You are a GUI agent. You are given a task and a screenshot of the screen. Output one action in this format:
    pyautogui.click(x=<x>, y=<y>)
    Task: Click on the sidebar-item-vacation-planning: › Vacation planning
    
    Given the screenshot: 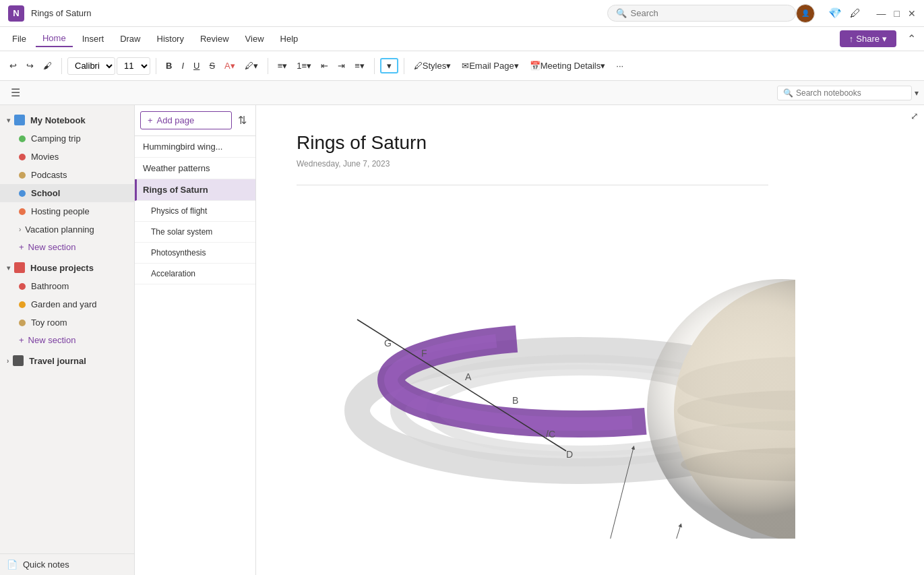 What is the action you would take?
    pyautogui.click(x=67, y=229)
    